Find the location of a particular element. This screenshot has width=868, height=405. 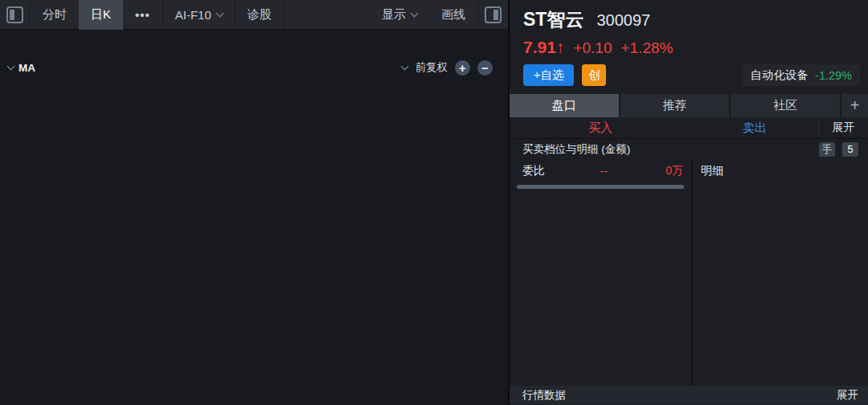

industry-name: 自动化设备 is located at coordinates (780, 76).